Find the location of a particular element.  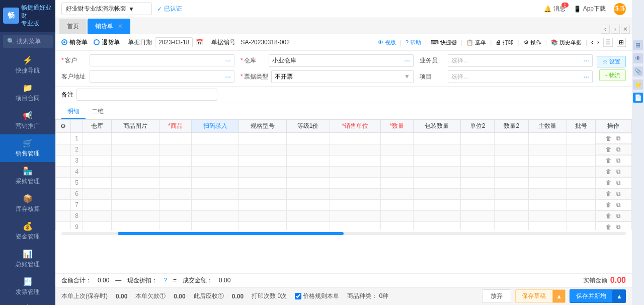

address-input: ··· is located at coordinates (162, 77).